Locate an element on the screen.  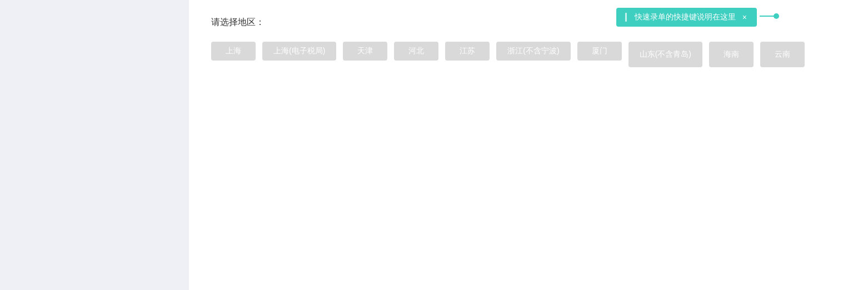
region-row-2: 山东(不含青岛)海南云南 is located at coordinates (717, 54).